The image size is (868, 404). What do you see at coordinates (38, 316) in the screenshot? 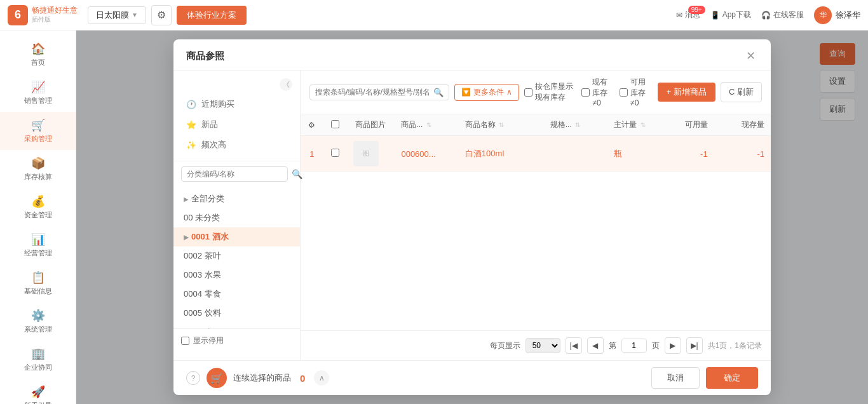
I see `system-icon: ⚙️` at bounding box center [38, 316].